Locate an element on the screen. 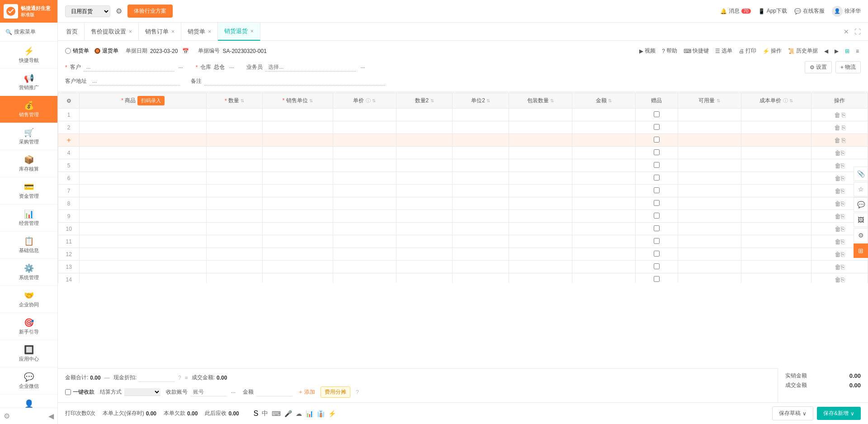  sidebar-item-sales: 💰 销售管理 is located at coordinates (29, 110).